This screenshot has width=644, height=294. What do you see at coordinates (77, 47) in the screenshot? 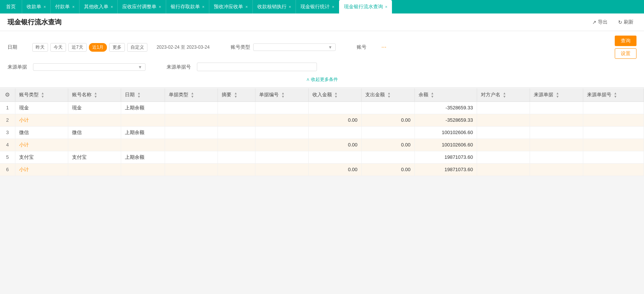
I see `date-btn-7days: 近7天` at bounding box center [77, 47].